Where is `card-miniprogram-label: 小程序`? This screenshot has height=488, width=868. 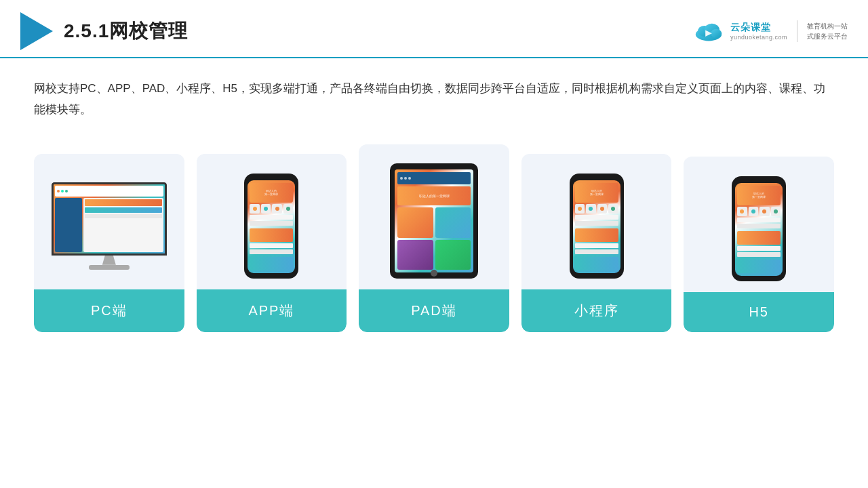 card-miniprogram-label: 小程序 is located at coordinates (597, 310).